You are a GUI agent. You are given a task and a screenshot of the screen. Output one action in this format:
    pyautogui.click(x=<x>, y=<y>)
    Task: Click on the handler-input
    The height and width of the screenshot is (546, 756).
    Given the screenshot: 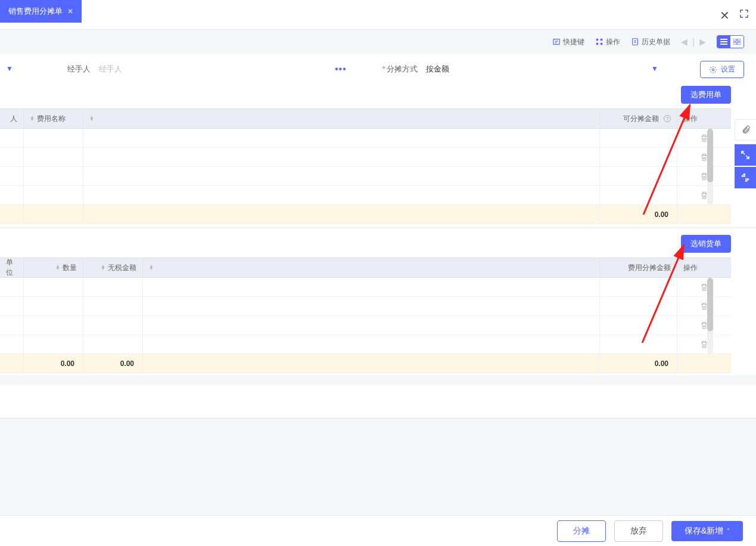 What is the action you would take?
    pyautogui.click(x=216, y=69)
    